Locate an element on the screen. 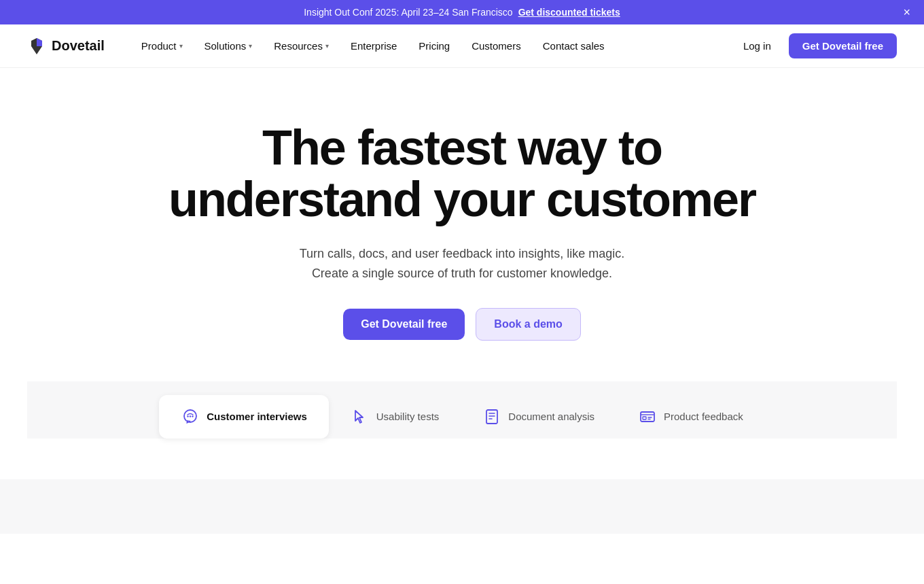 This screenshot has width=924, height=584. nav-actions: Log in Get Dovetail free is located at coordinates (815, 46).